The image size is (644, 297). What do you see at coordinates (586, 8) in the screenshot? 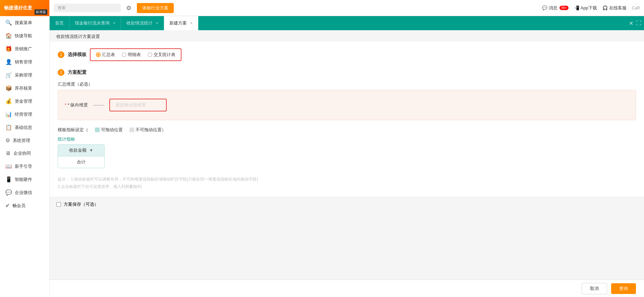
I see `app-download-button: 📲 App下载` at bounding box center [586, 8].